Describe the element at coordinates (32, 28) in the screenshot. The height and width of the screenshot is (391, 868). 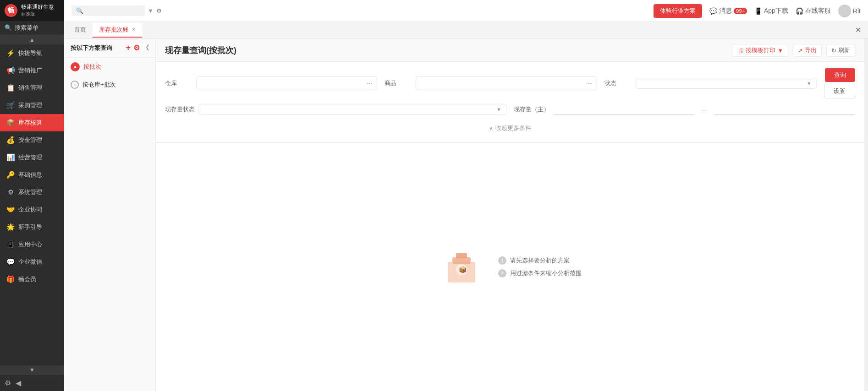
I see `sidebar-search: 🔍 搜索菜单` at that location.